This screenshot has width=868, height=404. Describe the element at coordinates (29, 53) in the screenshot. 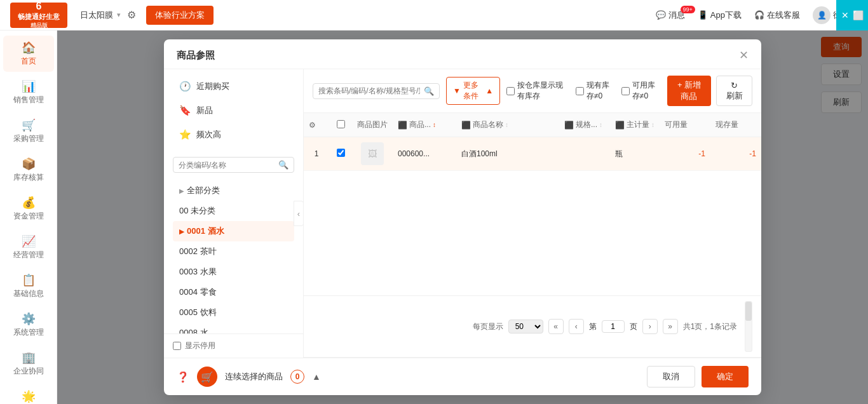

I see `sidebar-item-home: 🏠 首页` at that location.